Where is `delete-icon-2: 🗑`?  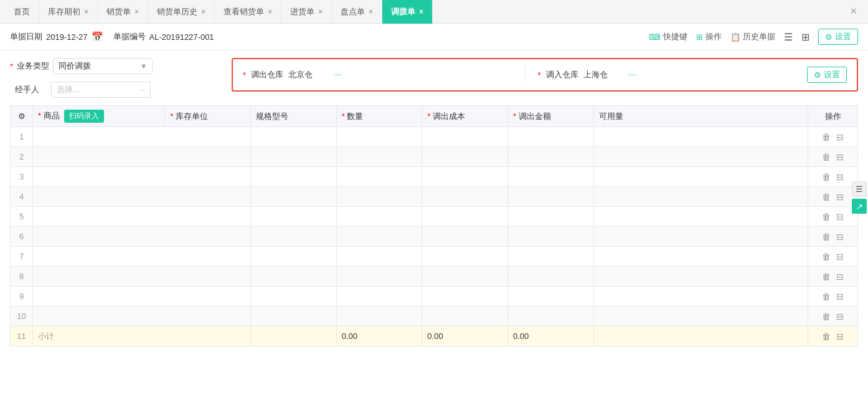
delete-icon-2: 🗑 is located at coordinates (826, 157).